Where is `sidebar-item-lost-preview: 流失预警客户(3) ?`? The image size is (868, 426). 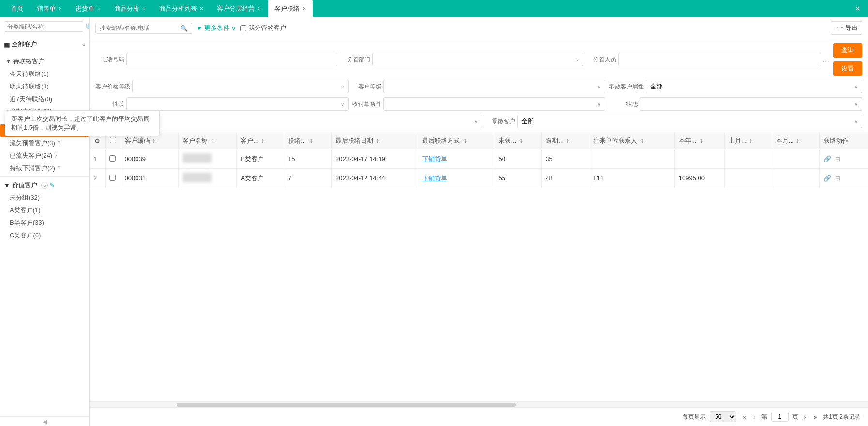 sidebar-item-lost-preview: 流失预警客户(3) ? is located at coordinates (45, 143).